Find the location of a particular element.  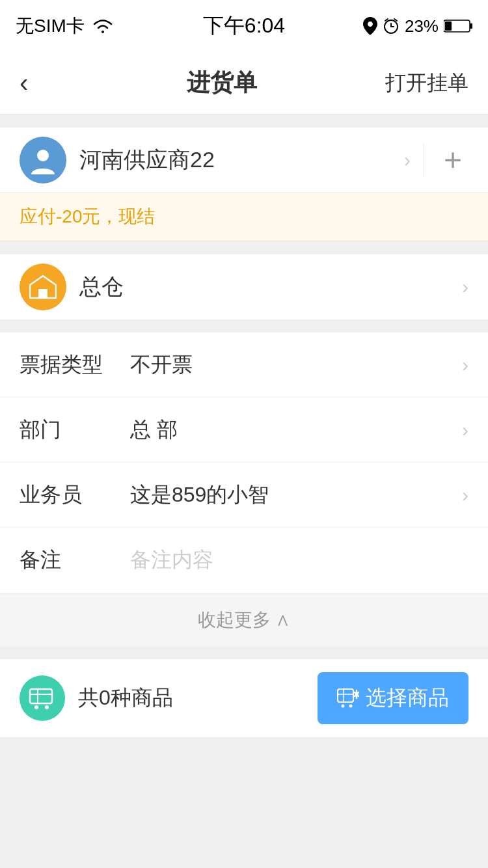

supplier-avatar is located at coordinates (43, 160).